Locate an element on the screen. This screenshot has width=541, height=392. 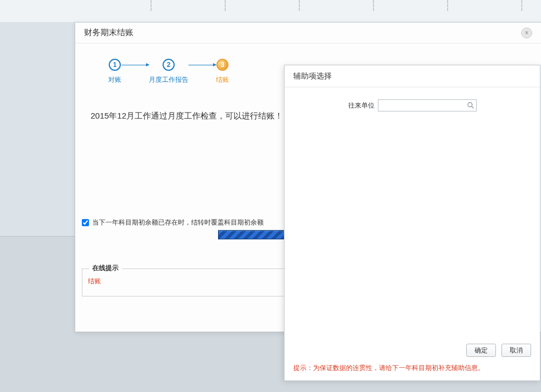
step-circle-2: 2 is located at coordinates (169, 65).